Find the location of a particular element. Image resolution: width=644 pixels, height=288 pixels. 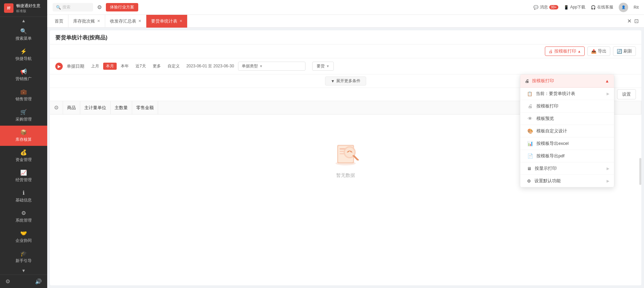

date-tabs: 上月 本月 本年 近7天 更多 自定义 is located at coordinates (136, 66).